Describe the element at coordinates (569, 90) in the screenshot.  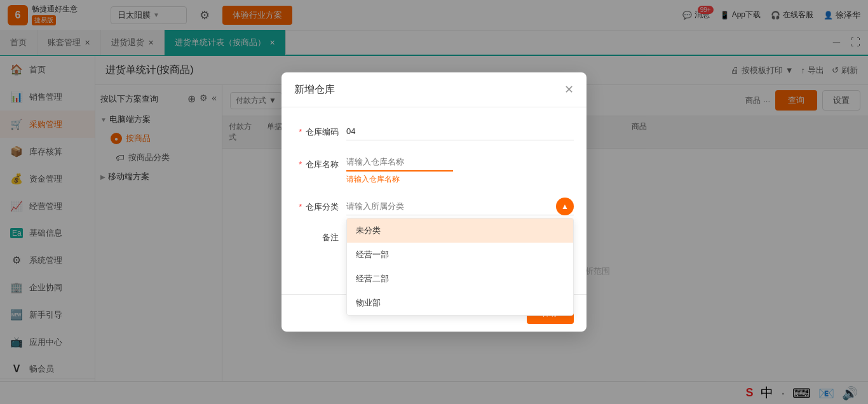
I see `modal-close-icon: ✕` at that location.